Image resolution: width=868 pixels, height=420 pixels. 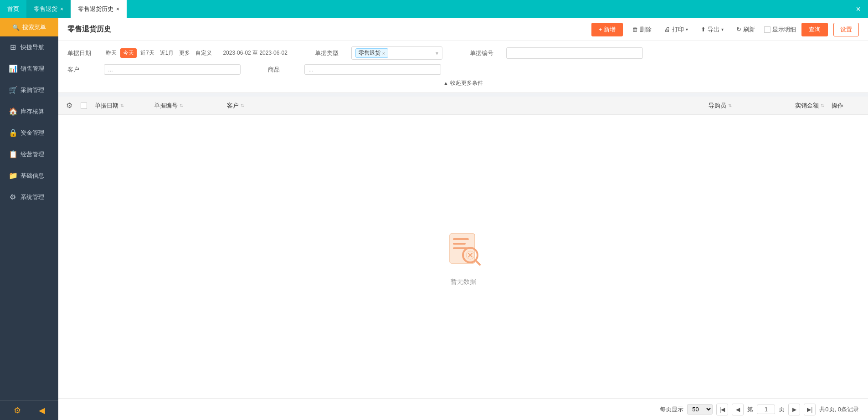 What do you see at coordinates (111, 53) in the screenshot?
I see `date-btn-yesterday: 昨天` at bounding box center [111, 53].